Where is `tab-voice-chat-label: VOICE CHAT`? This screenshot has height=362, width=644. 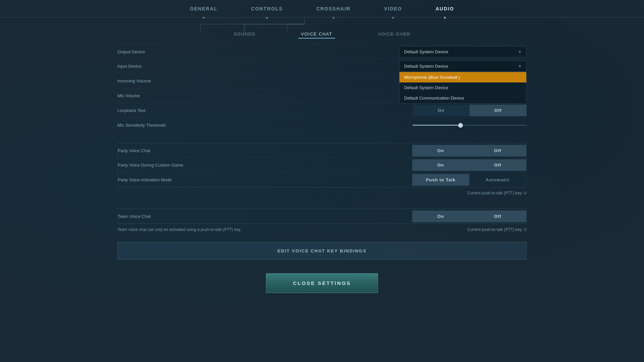 tab-voice-chat-label: VOICE CHAT is located at coordinates (317, 34).